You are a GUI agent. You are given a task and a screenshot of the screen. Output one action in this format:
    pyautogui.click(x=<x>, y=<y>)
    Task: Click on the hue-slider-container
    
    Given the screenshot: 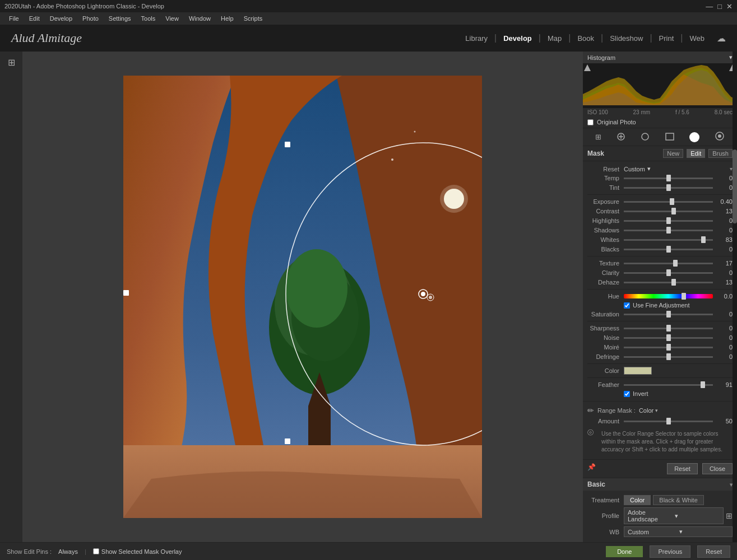 What is the action you would take?
    pyautogui.click(x=668, y=296)
    